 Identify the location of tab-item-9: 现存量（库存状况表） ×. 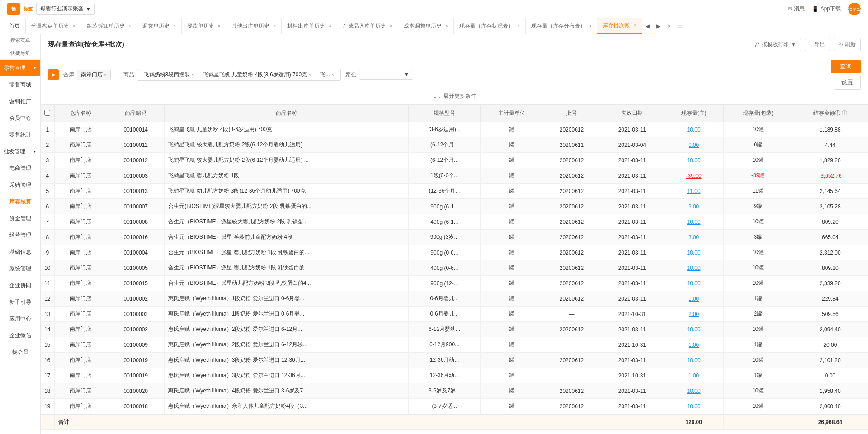
(490, 26).